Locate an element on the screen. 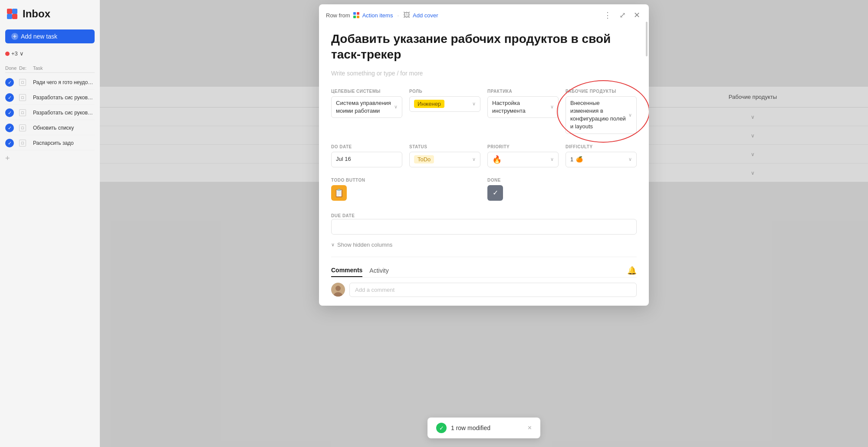  close-button: ✕ is located at coordinates (637, 15).